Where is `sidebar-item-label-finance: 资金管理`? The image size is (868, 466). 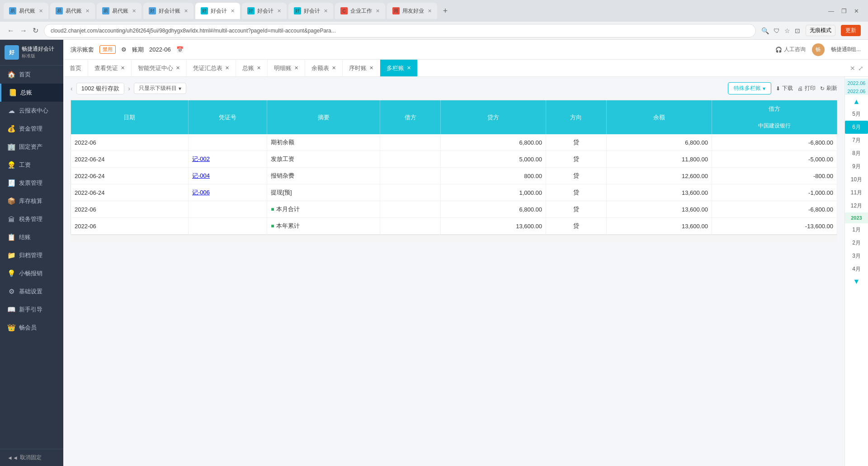 sidebar-item-label-finance: 资金管理 is located at coordinates (31, 129).